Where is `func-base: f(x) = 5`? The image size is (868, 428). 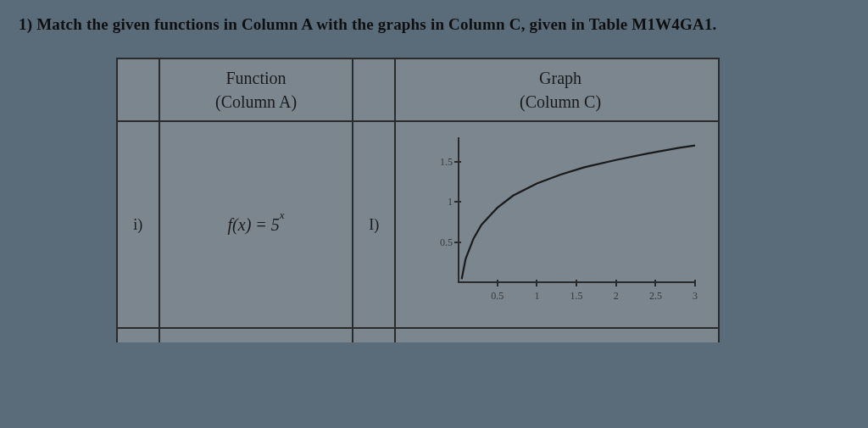
func-base: f(x) = 5 is located at coordinates (254, 225).